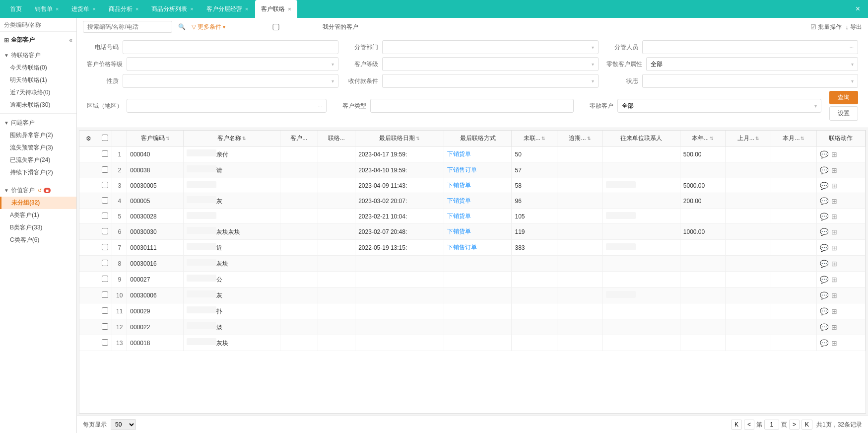  What do you see at coordinates (580, 139) in the screenshot?
I see `col-overdue: 逾期... ⇅` at bounding box center [580, 139].